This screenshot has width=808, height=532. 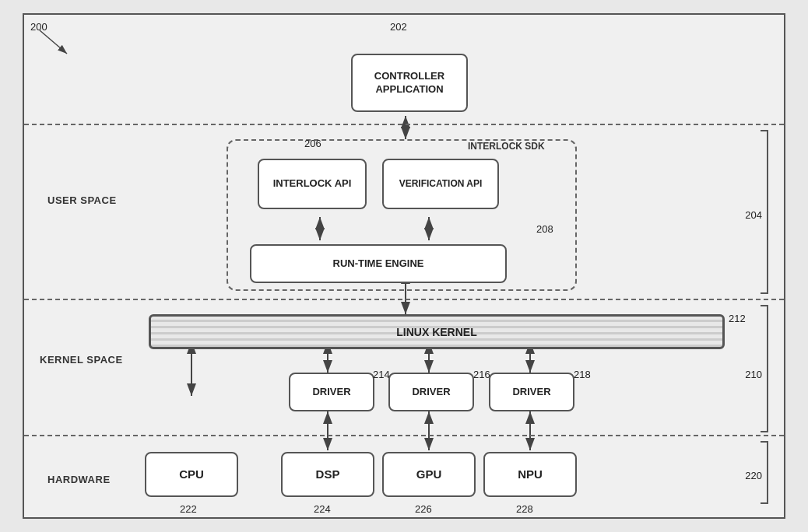 What do you see at coordinates (328, 474) in the screenshot?
I see `dsp-box: DSP` at bounding box center [328, 474].